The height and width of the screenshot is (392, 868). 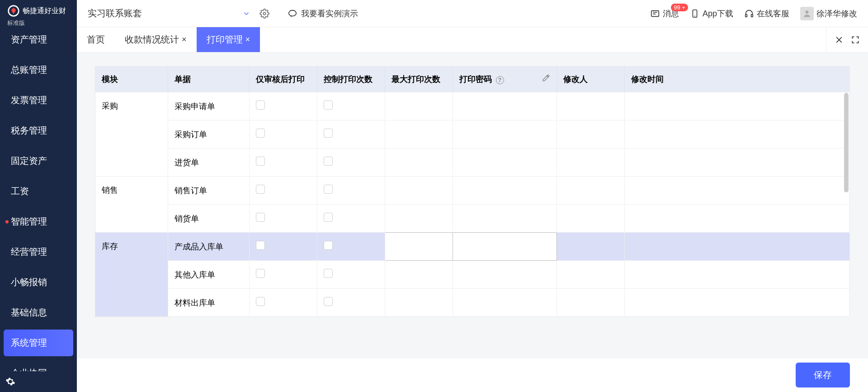 What do you see at coordinates (323, 14) in the screenshot?
I see `demo-link: 我要看实例演示` at bounding box center [323, 14].